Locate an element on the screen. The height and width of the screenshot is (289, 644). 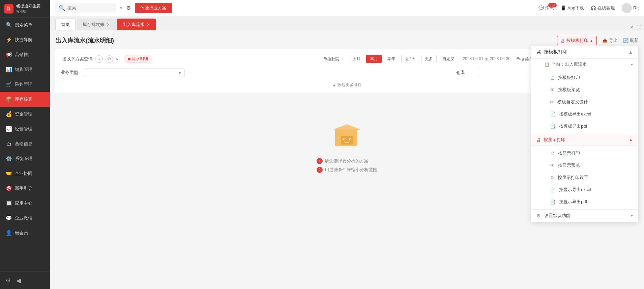
sidebar-item-collab: 🤝 企业协同 is located at coordinates (25, 174).